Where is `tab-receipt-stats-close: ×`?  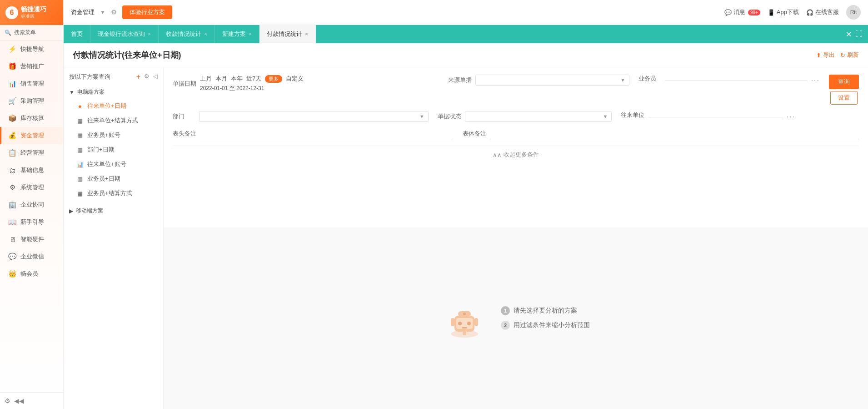 tab-receipt-stats-close: × is located at coordinates (205, 34).